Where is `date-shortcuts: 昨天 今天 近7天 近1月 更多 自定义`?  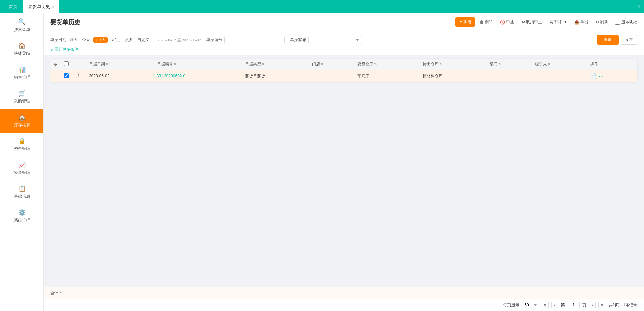
date-shortcuts: 昨天 今天 近7天 近1月 更多 自定义 is located at coordinates (109, 40).